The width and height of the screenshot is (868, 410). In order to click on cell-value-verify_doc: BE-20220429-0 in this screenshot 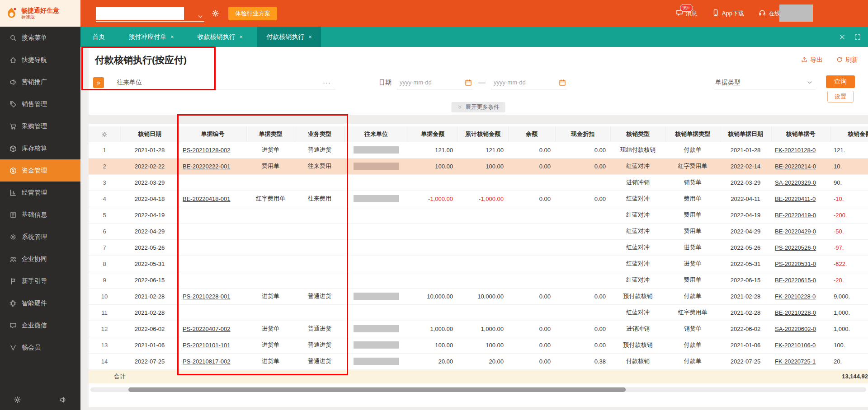, I will do `click(796, 231)`.